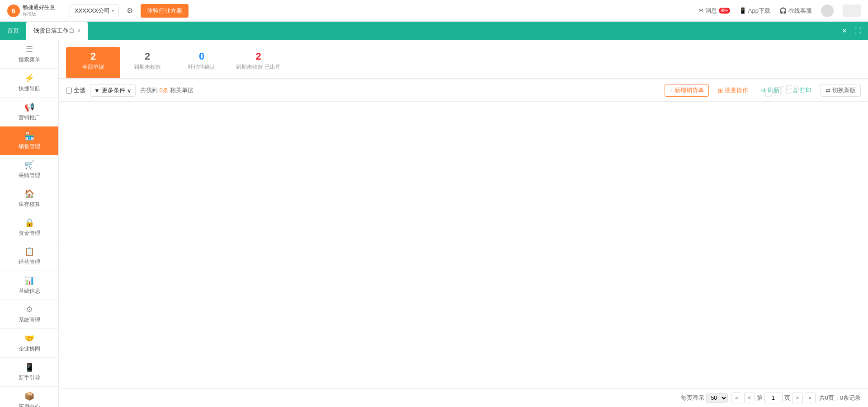 This screenshot has height=407, width=868. What do you see at coordinates (810, 398) in the screenshot?
I see `last-page-button: »` at bounding box center [810, 398].